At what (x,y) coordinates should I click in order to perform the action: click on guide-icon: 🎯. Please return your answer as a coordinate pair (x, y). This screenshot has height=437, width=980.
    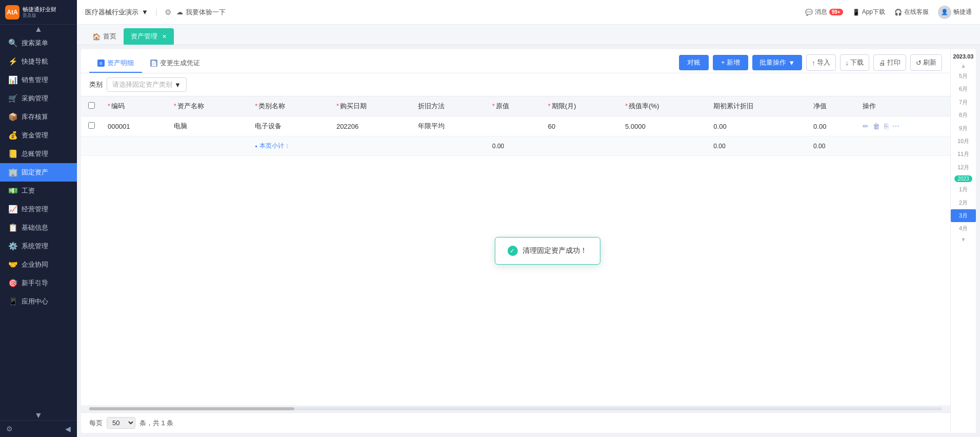
    Looking at the image, I should click on (13, 283).